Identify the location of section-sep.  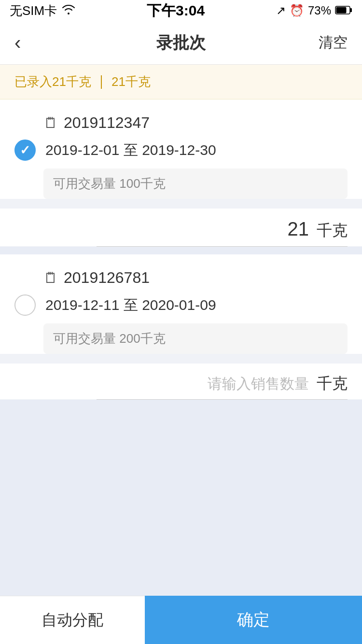
(181, 251).